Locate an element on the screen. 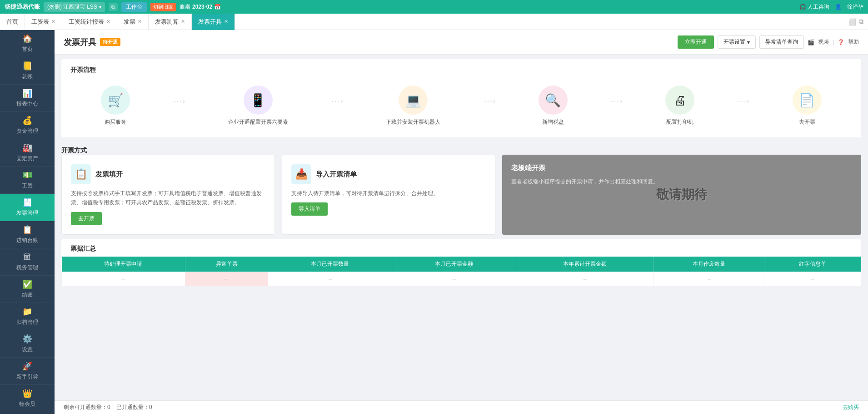 This screenshot has width=868, height=414. invoice-icon: 🧾 is located at coordinates (27, 202).